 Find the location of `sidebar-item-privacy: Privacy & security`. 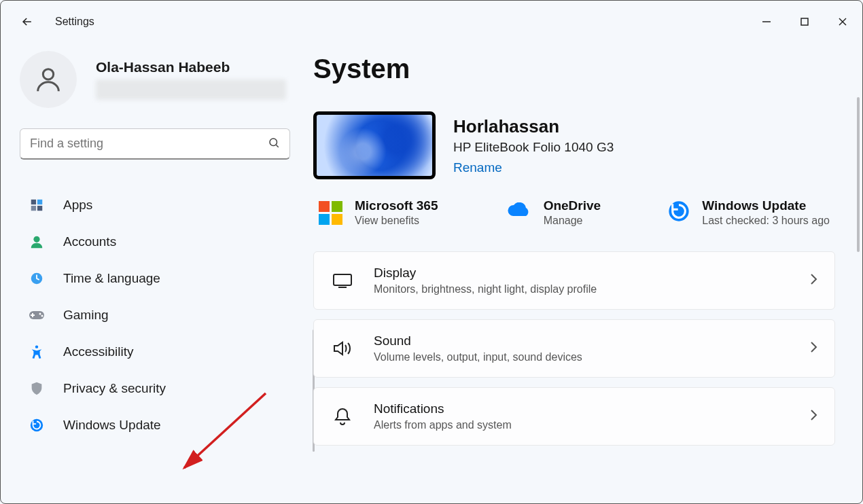

sidebar-item-privacy: Privacy & security is located at coordinates (158, 389).